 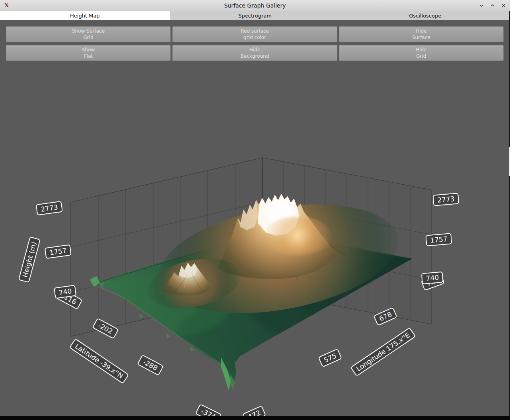 What do you see at coordinates (438, 240) in the screenshot?
I see `height-axis-tick-right-1: 1757` at bounding box center [438, 240].